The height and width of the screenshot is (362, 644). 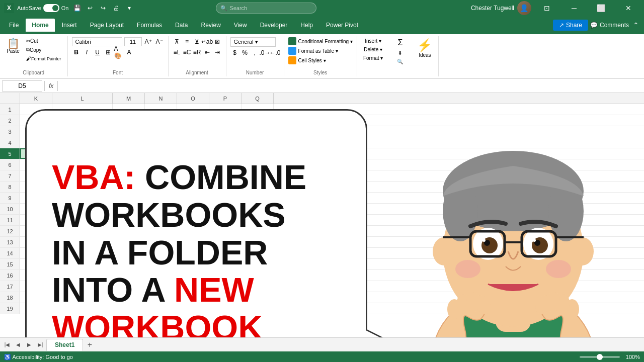 I want to click on tab-home: Home, so click(x=40, y=25).